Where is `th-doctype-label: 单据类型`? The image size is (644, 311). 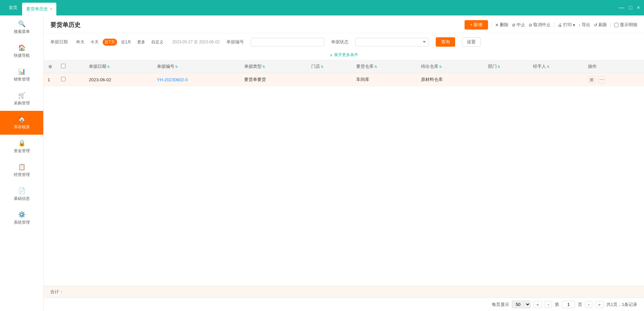 th-doctype-label: 单据类型 is located at coordinates (253, 66).